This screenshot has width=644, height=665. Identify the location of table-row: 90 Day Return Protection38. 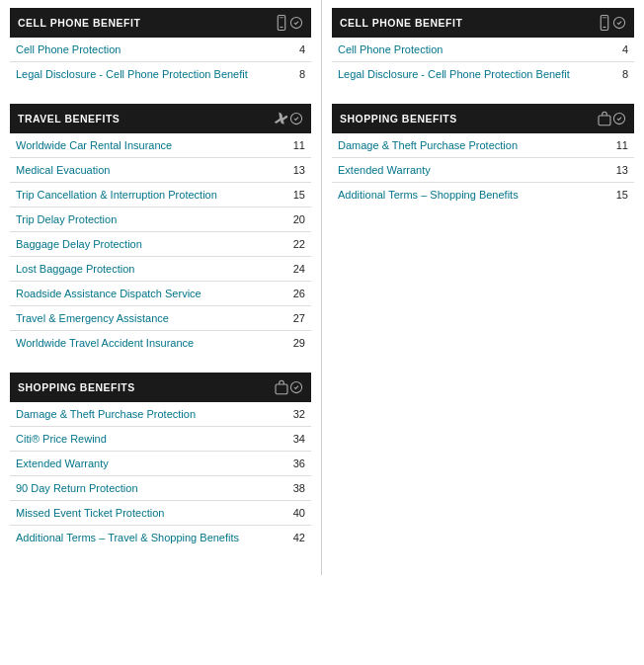
(160, 488).